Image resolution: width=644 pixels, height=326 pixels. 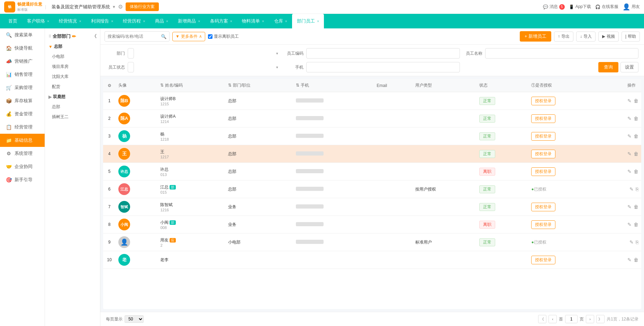 What do you see at coordinates (629, 67) in the screenshot?
I see `reset-btn: 设置` at bounding box center [629, 67].